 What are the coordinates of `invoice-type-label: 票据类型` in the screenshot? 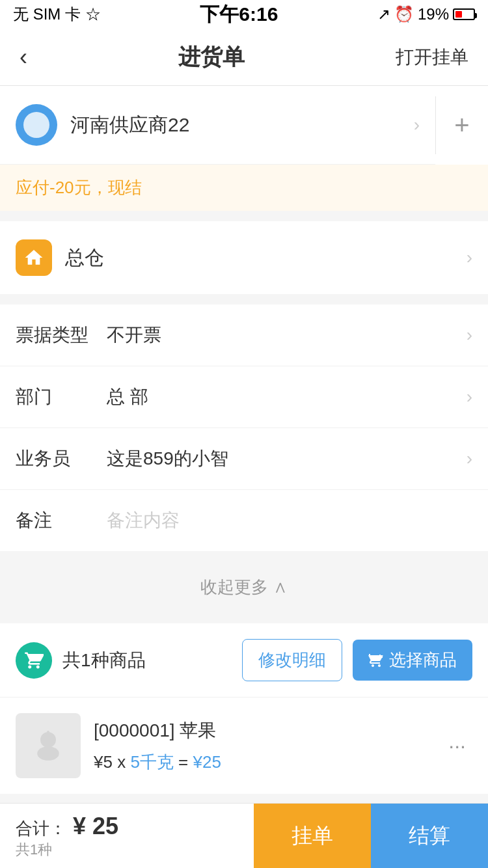 It's located at (61, 335).